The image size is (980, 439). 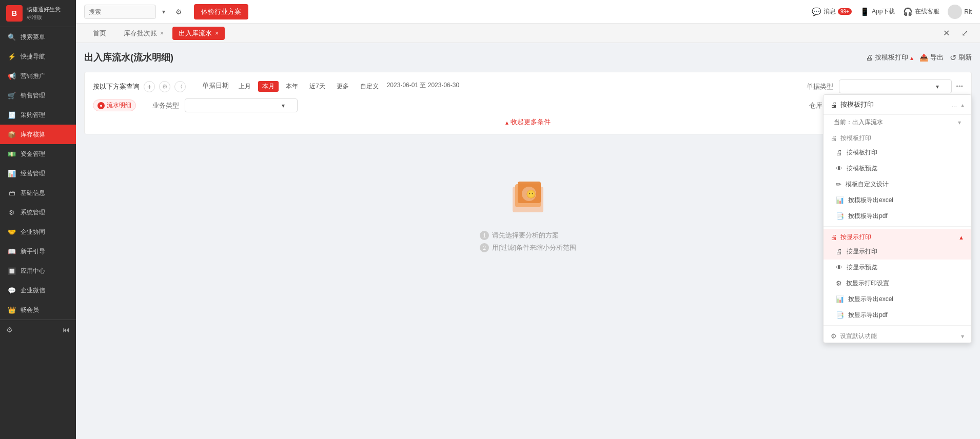 I want to click on tab-flow: 出入库流水 ×, so click(x=199, y=33).